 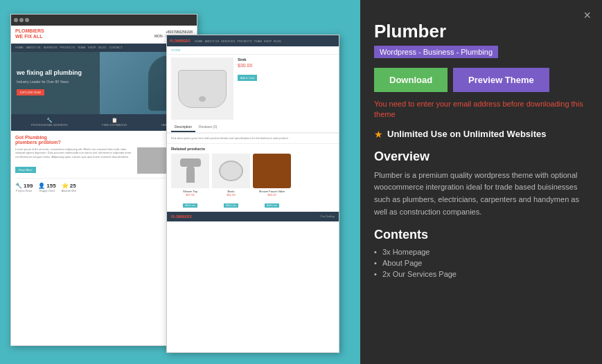 What do you see at coordinates (481, 134) in the screenshot?
I see `unlimited-badge: ★ Unlimited Use on Unlimited Websites` at bounding box center [481, 134].